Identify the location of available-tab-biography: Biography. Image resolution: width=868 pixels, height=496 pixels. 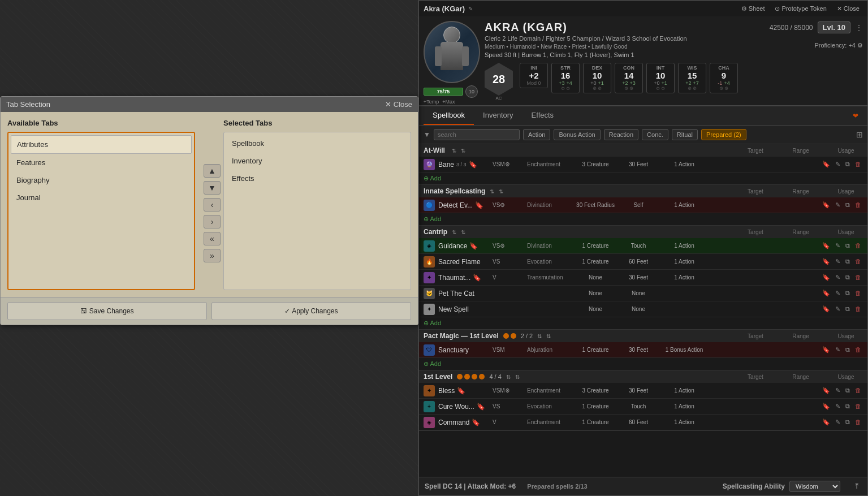
(101, 180).